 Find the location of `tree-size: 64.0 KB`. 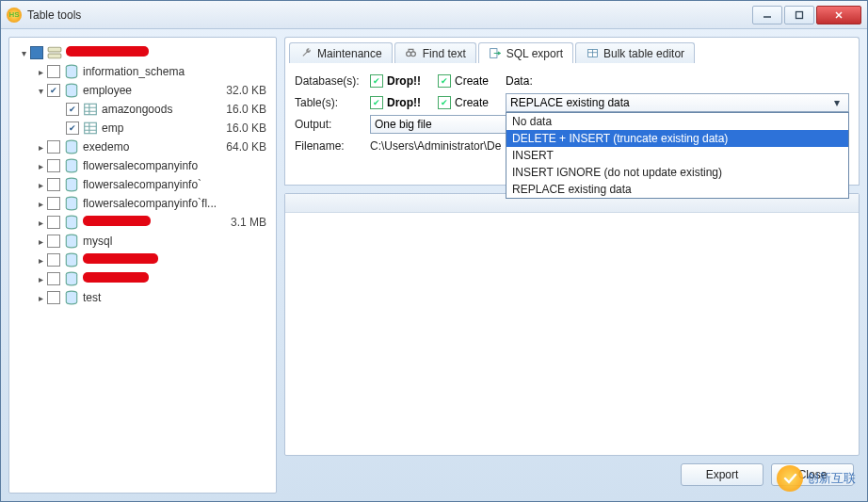

tree-size: 64.0 KB is located at coordinates (249, 147).